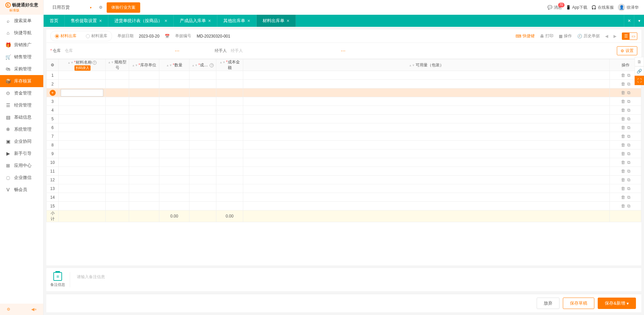 This screenshot has height=315, width=644. I want to click on sidebar-item: ▤基础信息, so click(21, 117).